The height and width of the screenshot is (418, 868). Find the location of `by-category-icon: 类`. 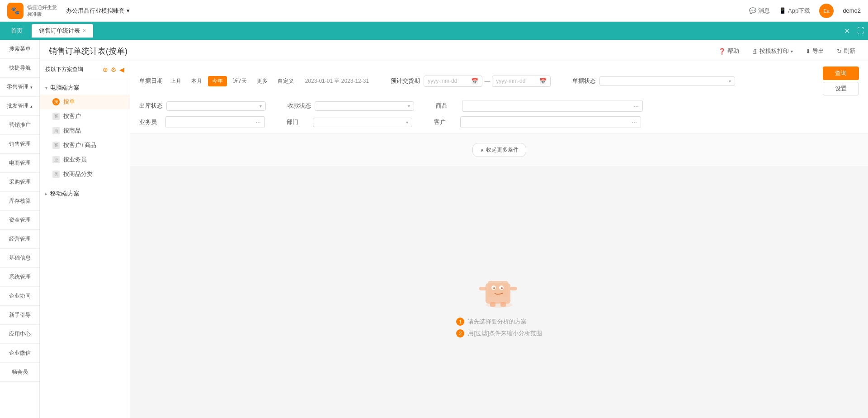

by-category-icon: 类 is located at coordinates (56, 174).